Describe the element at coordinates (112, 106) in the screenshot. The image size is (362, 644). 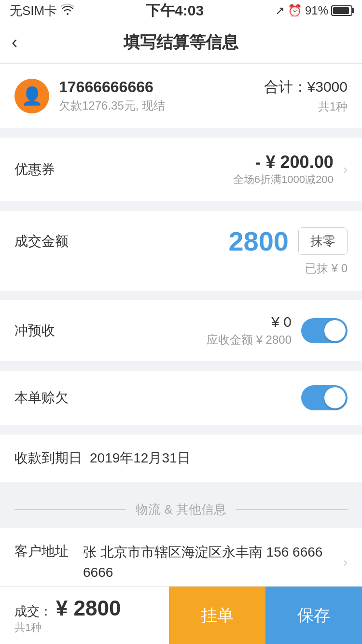
I see `customer-sub: 欠款1276.35元, 现结` at that location.